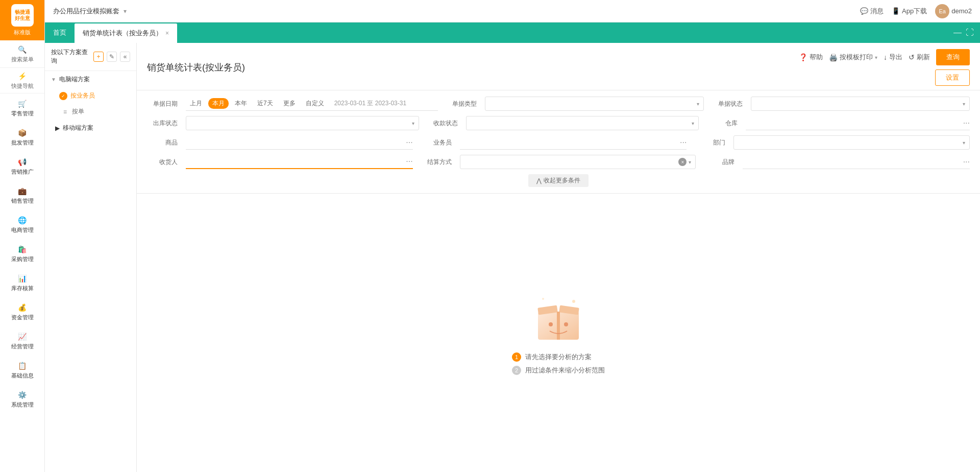  Describe the element at coordinates (710, 143) in the screenshot. I see `dept-label: 部门` at that location.